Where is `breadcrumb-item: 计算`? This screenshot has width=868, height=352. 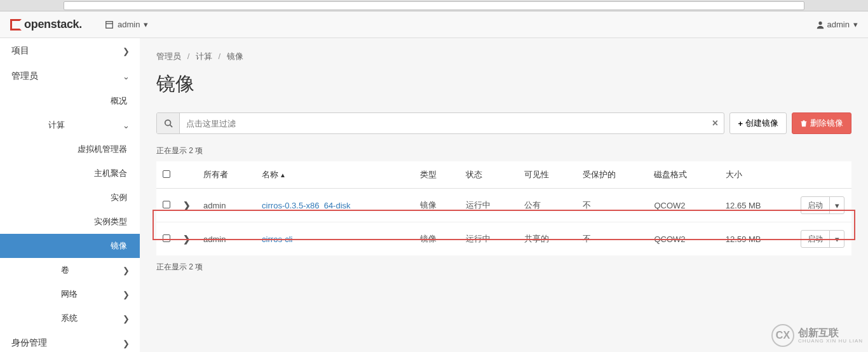
breadcrumb-item: 计算 is located at coordinates (204, 56).